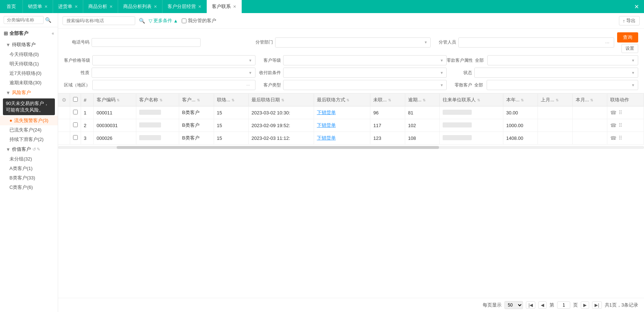 This screenshot has height=312, width=644. I want to click on filter-search-icon: 🔍, so click(142, 21).